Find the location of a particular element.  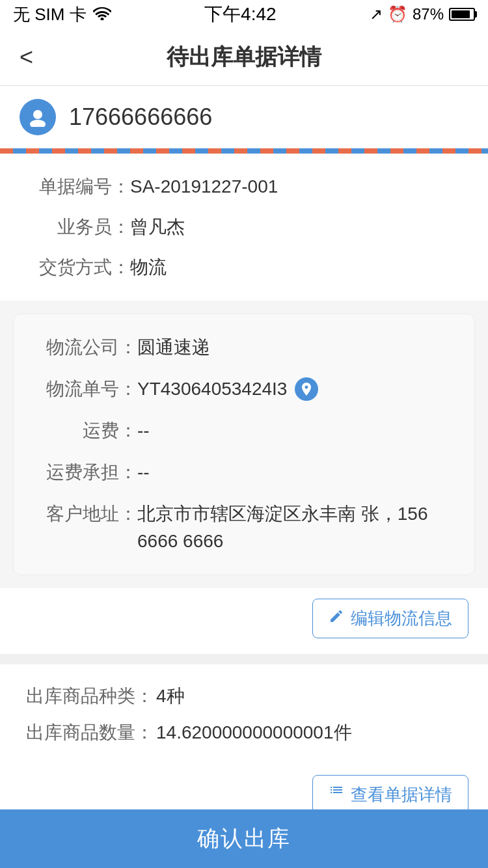

battery-percent: 87% is located at coordinates (428, 14).